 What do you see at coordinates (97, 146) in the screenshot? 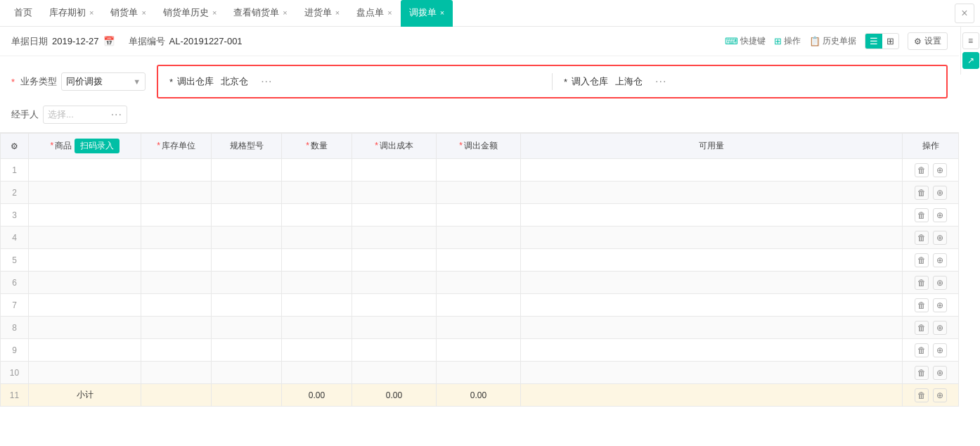
I see `scan-entry-button: 扫码录入` at bounding box center [97, 146].